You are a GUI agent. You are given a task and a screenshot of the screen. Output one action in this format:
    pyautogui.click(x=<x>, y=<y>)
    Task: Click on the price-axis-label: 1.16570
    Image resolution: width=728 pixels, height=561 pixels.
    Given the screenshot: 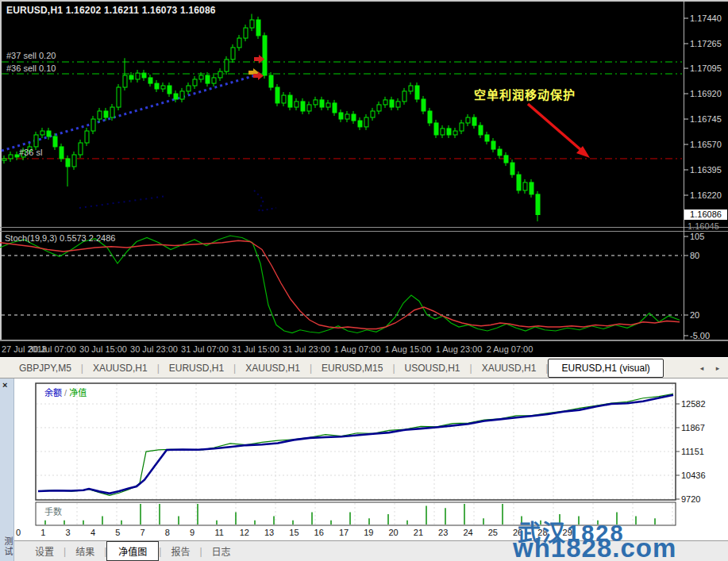 What is the action you would take?
    pyautogui.click(x=706, y=144)
    